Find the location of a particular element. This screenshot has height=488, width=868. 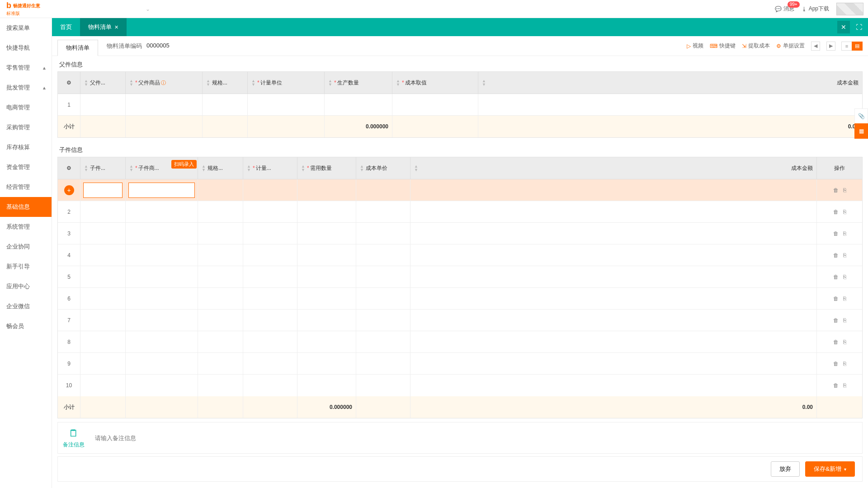

cell-parent-spec is located at coordinates (225, 105).